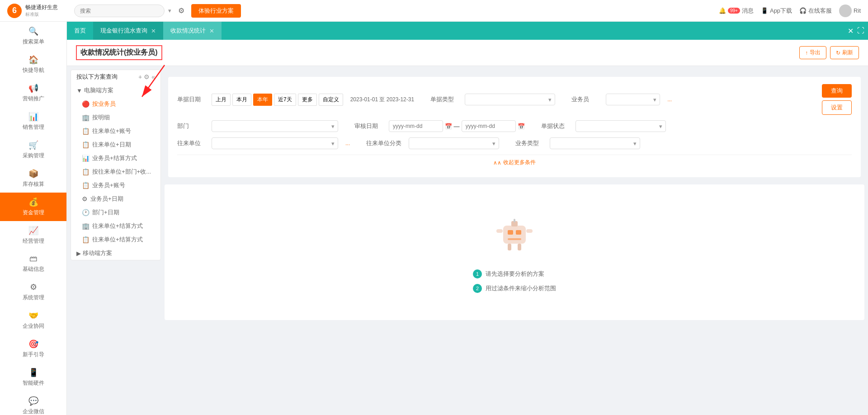 The image size is (868, 415). What do you see at coordinates (457, 126) in the screenshot?
I see `audit-date-group: 📅 — 📅` at bounding box center [457, 126].